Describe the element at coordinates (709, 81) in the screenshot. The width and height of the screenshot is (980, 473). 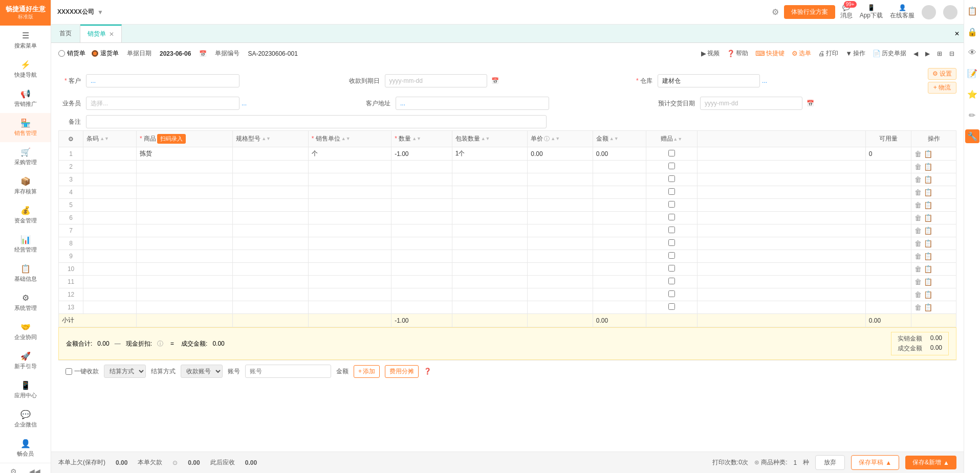
I see `warehouse-input: 建材仓` at that location.